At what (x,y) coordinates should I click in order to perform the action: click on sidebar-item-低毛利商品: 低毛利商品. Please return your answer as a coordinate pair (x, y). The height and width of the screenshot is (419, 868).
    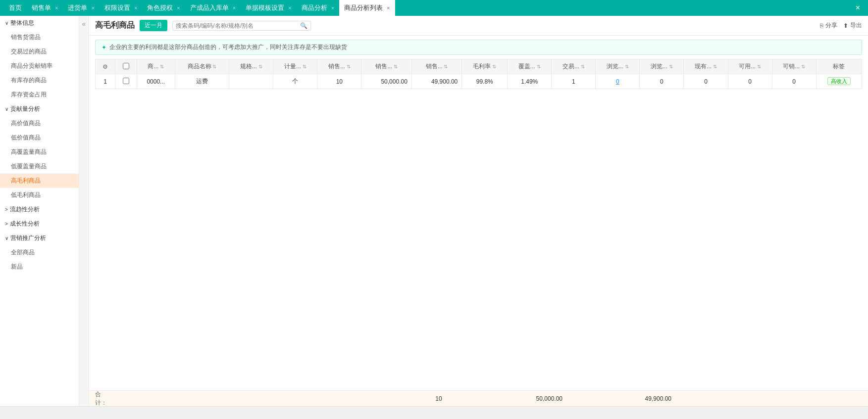
    Looking at the image, I should click on (40, 195).